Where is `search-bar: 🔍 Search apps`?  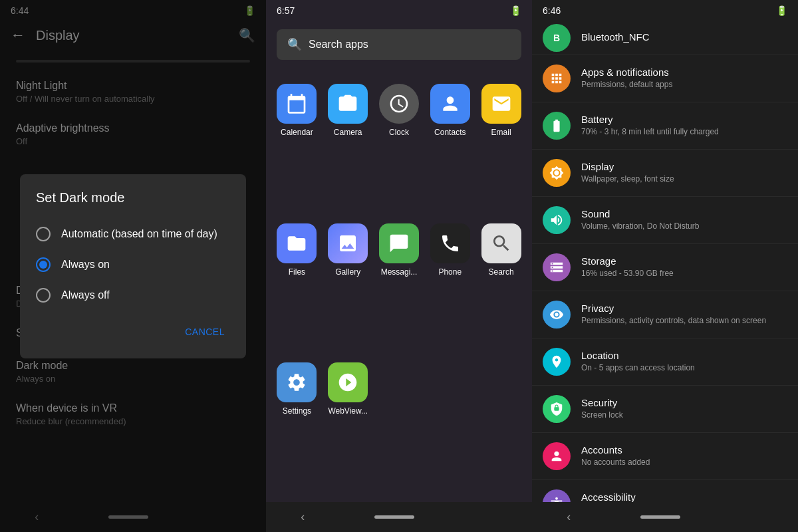 search-bar: 🔍 Search apps is located at coordinates (399, 45).